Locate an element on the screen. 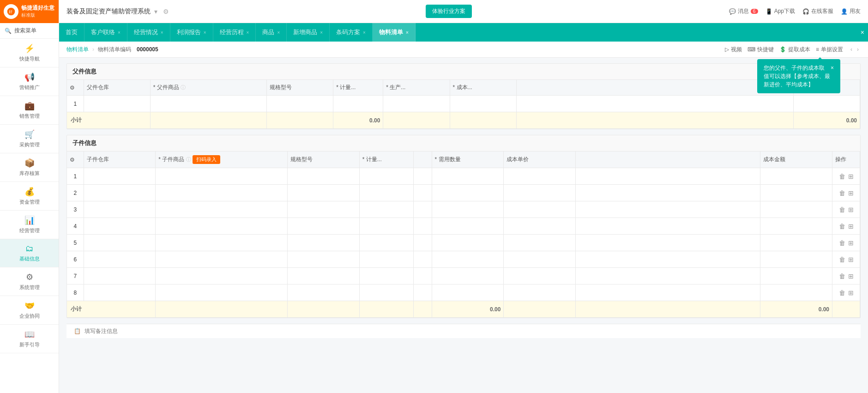 This screenshot has height=393, width=868. sidebar-search-btn: 🔍 搜索菜单 is located at coordinates (30, 31).